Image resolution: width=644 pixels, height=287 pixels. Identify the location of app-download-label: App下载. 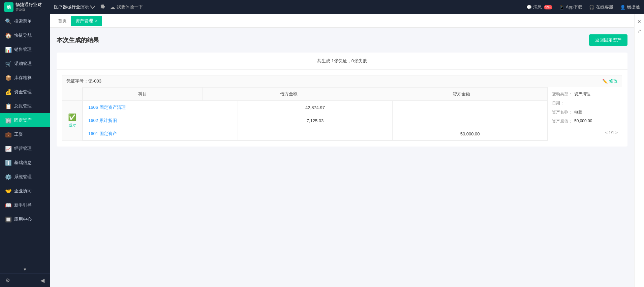
(574, 7).